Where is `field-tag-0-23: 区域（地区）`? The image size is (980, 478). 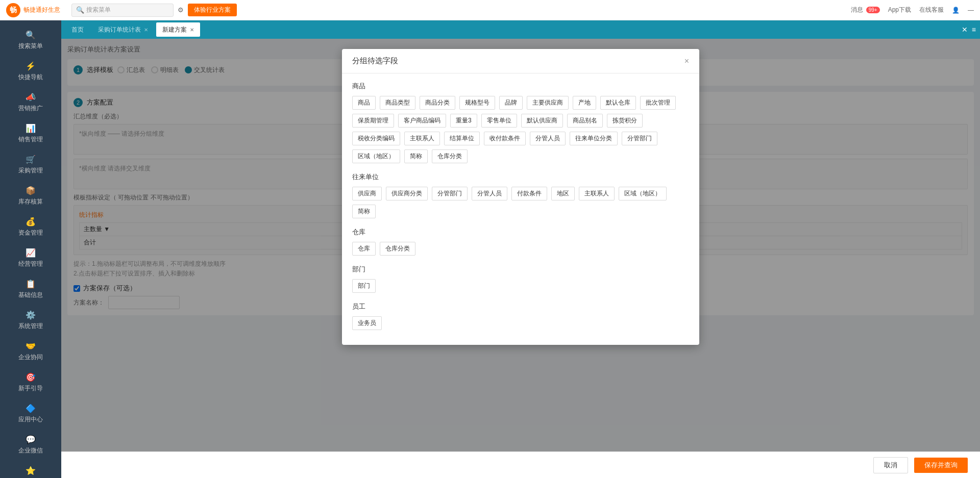 field-tag-0-23: 区域（地区） is located at coordinates (376, 156).